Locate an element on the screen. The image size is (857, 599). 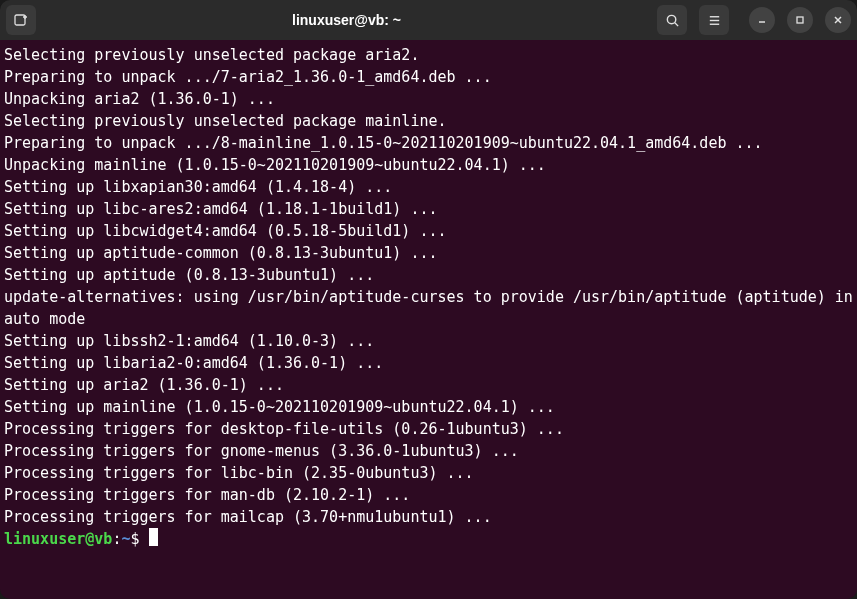
terminal-line: Preparing to unpack .../7-aria2_1.36.0-1… is located at coordinates (428, 77).